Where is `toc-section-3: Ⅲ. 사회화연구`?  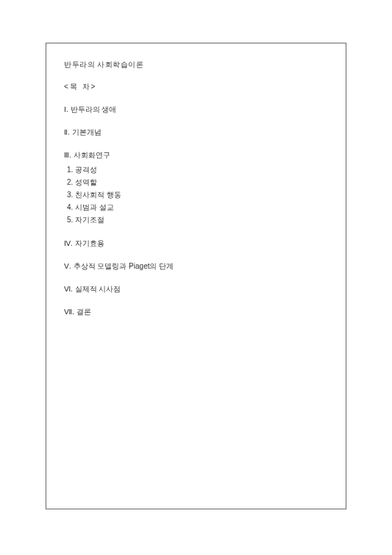 toc-section-3: Ⅲ. 사회화연구 is located at coordinates (196, 155).